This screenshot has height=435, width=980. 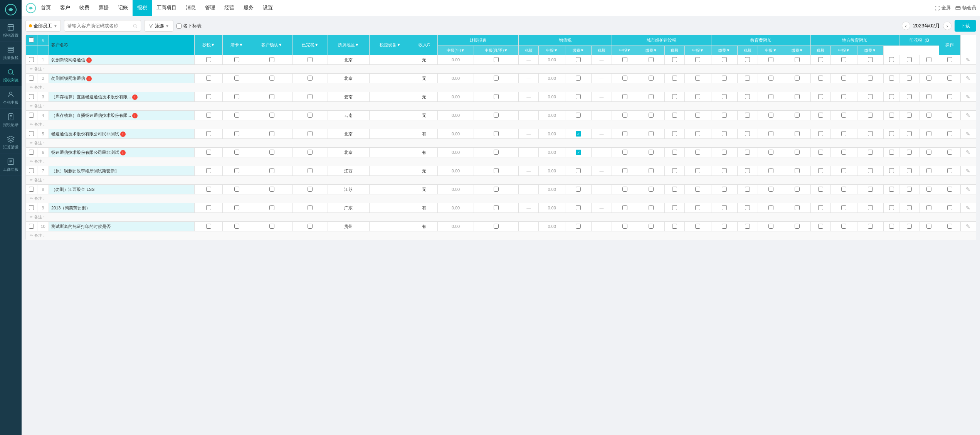 I want to click on nav-home: 首页, so click(x=46, y=8).